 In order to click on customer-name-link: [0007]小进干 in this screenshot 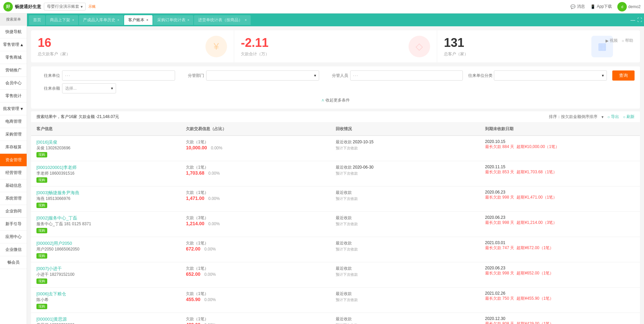, I will do `click(49, 268)`.